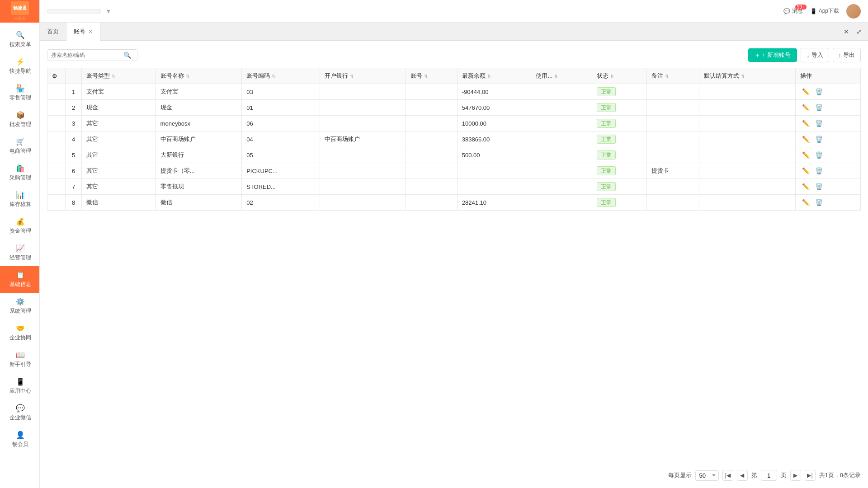 The height and width of the screenshot is (488, 868). What do you see at coordinates (846, 32) in the screenshot?
I see `tab-close-action: ✕` at bounding box center [846, 32].